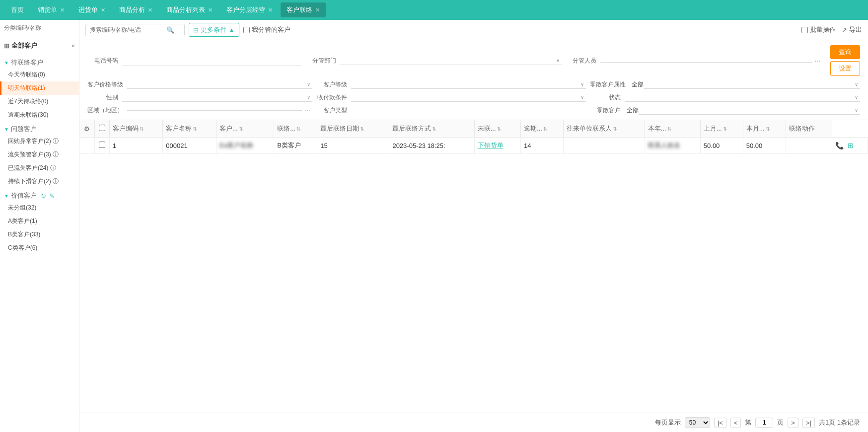 This screenshot has height=432, width=868. I want to click on retail-attr-select: ∨, so click(752, 84).